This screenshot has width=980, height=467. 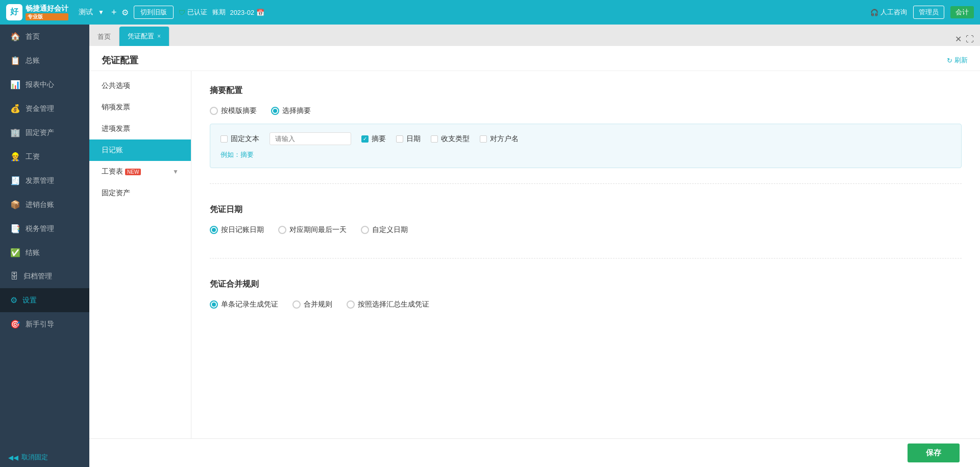 I want to click on checkbox-summary: ✓ 摘要, so click(x=374, y=139).